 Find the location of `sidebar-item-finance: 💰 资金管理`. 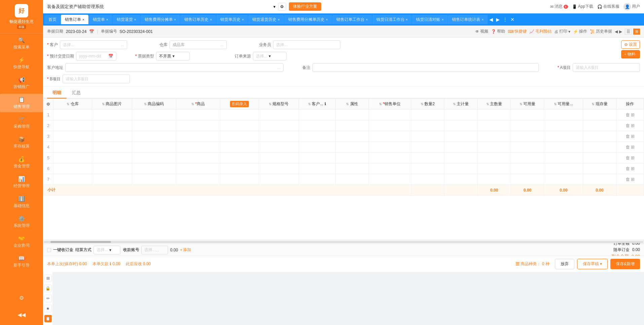

sidebar-item-finance: 💰 资金管理 is located at coordinates (22, 163).